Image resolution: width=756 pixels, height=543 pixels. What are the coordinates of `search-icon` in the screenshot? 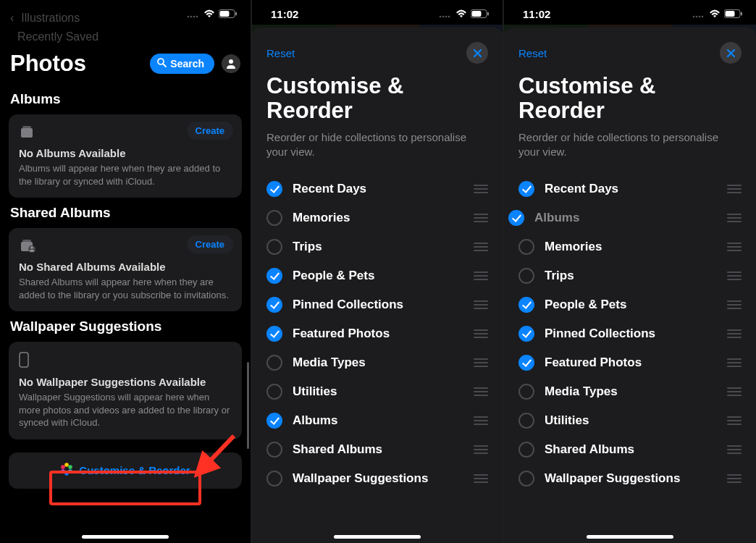 It's located at (162, 64).